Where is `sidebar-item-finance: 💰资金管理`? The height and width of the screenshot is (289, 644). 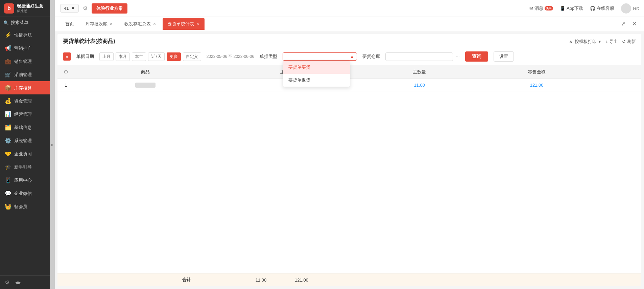 sidebar-item-finance: 💰资金管理 is located at coordinates (25, 101).